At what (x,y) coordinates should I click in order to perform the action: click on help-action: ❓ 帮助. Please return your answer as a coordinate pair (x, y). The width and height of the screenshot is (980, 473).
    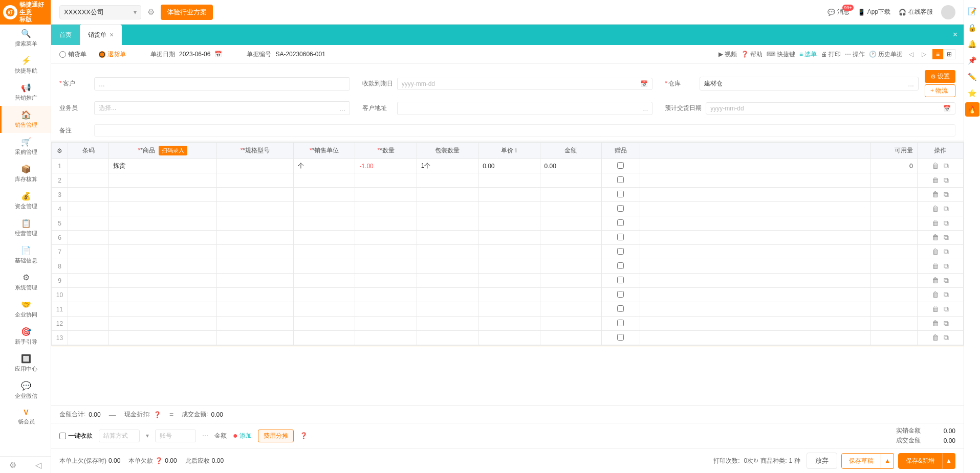
    Looking at the image, I should click on (752, 54).